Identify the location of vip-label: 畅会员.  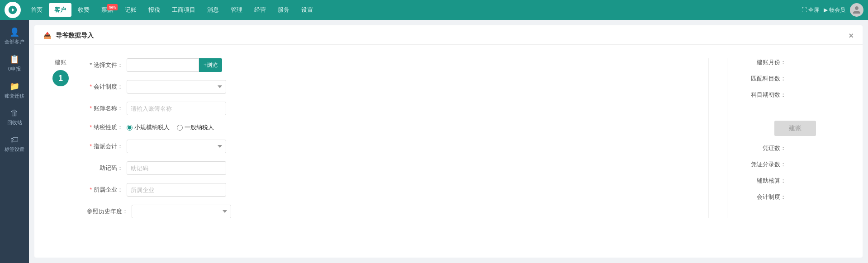
(837, 10).